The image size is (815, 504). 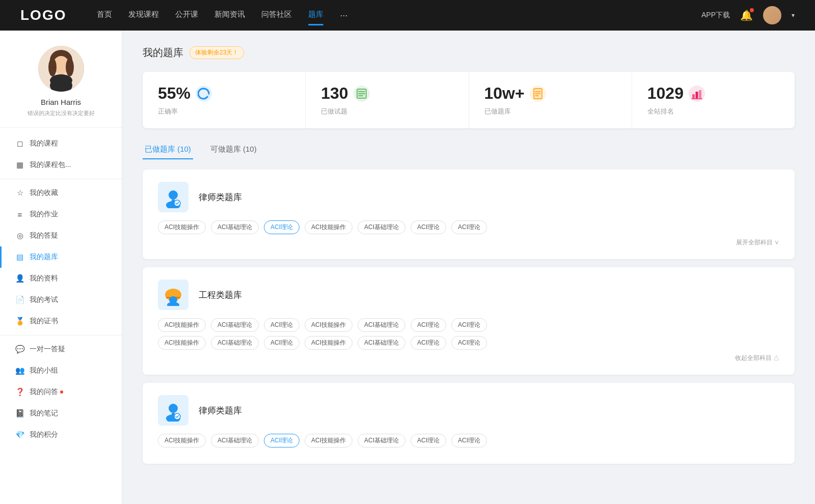 I want to click on menu-label: 我的课程, so click(x=44, y=144).